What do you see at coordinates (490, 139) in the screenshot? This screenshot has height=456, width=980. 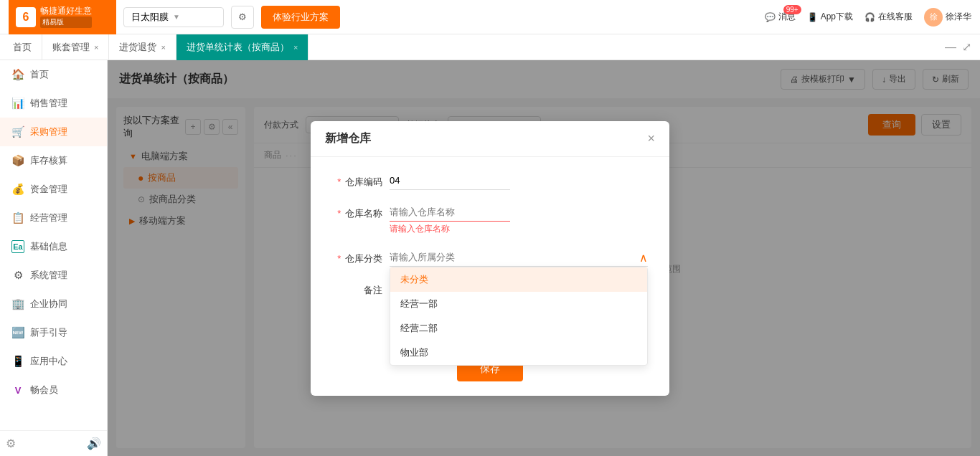 I see `modal-header: 新增仓库 ×` at bounding box center [490, 139].